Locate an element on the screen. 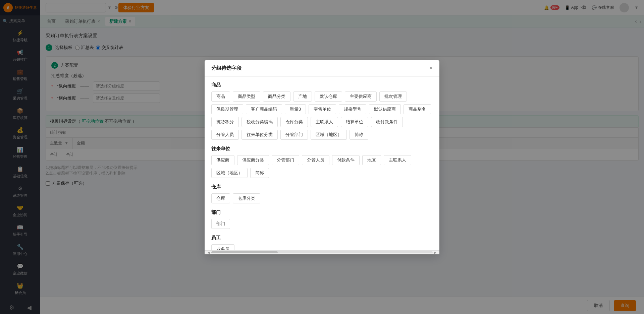  field-tag: 商品类型 is located at coordinates (247, 97).